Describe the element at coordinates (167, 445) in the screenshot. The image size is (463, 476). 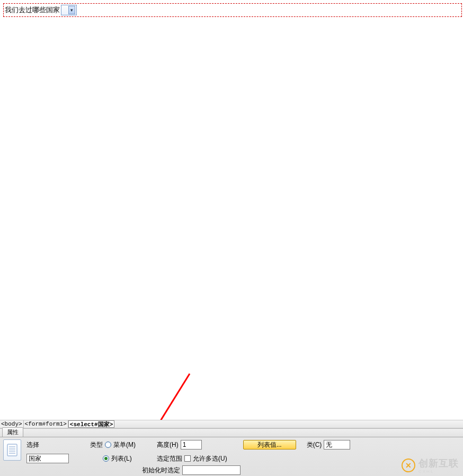
I see `height-label: 高度(H)` at that location.